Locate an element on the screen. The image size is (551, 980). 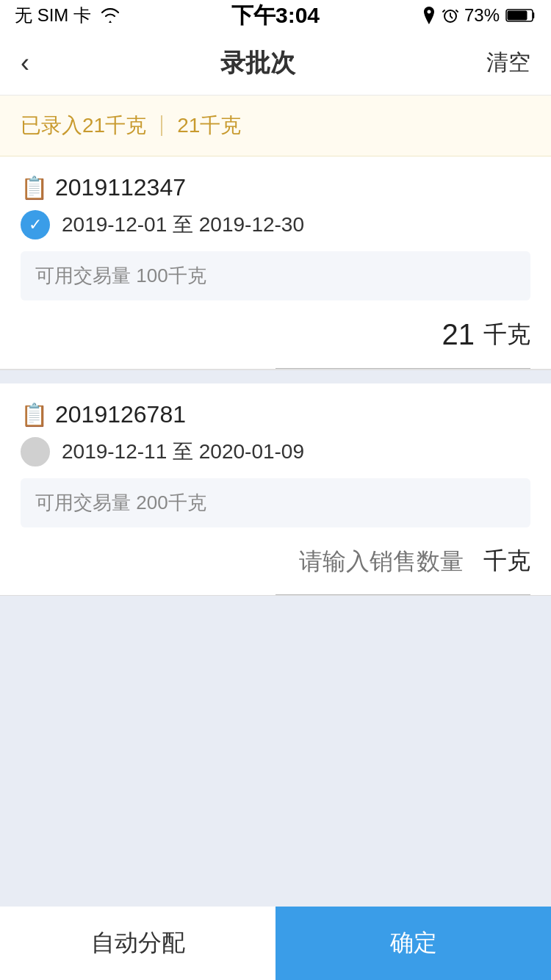
auto-distribute-button: 自动分配 is located at coordinates (138, 943).